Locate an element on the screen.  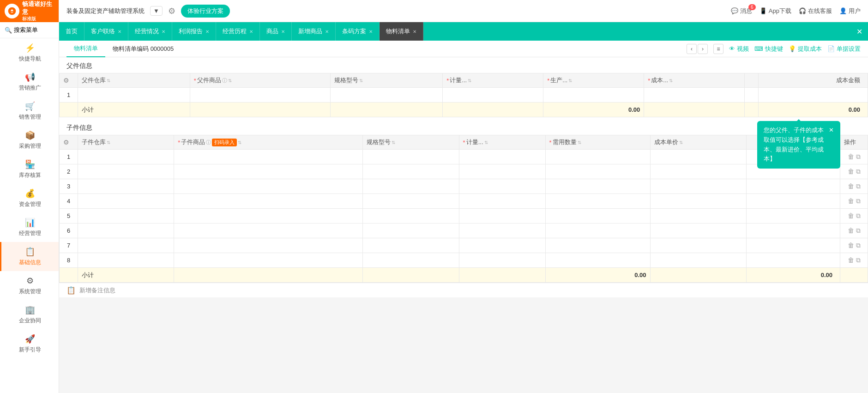
tab-operations-status: 经营情况 ✕ is located at coordinates (151, 31).